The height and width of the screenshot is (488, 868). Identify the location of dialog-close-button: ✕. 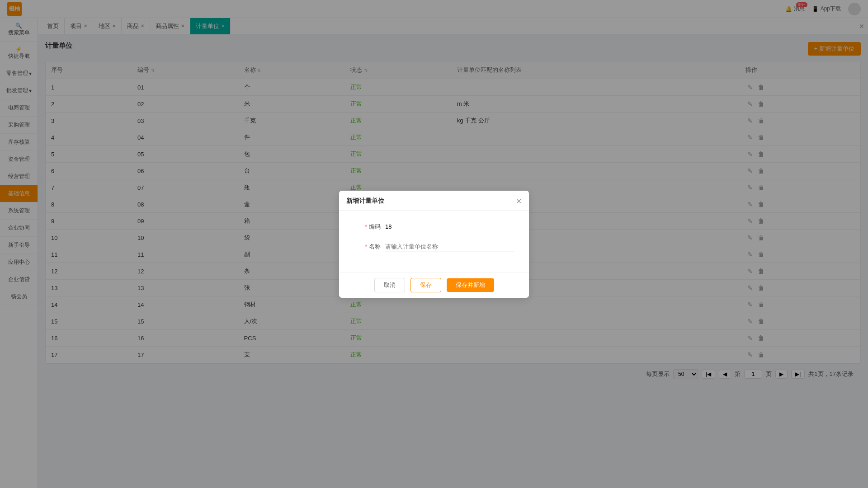
(519, 202).